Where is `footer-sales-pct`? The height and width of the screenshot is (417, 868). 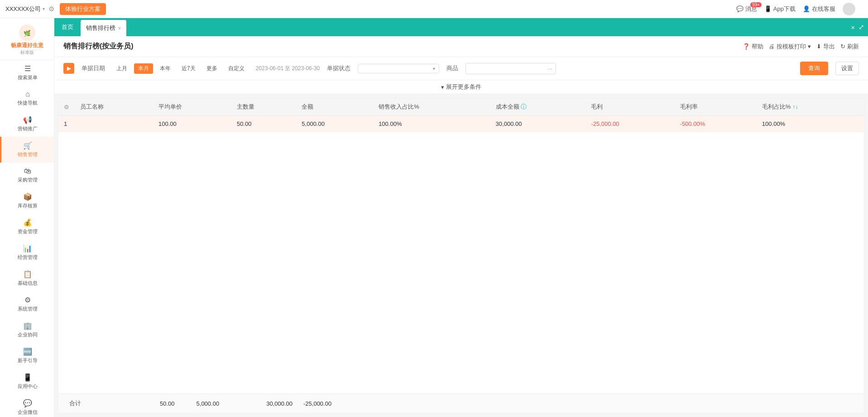
footer-sales-pct is located at coordinates (243, 403).